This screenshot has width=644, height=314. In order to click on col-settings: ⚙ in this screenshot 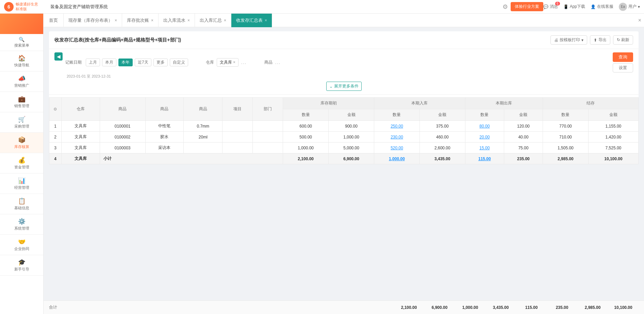, I will do `click(55, 109)`.